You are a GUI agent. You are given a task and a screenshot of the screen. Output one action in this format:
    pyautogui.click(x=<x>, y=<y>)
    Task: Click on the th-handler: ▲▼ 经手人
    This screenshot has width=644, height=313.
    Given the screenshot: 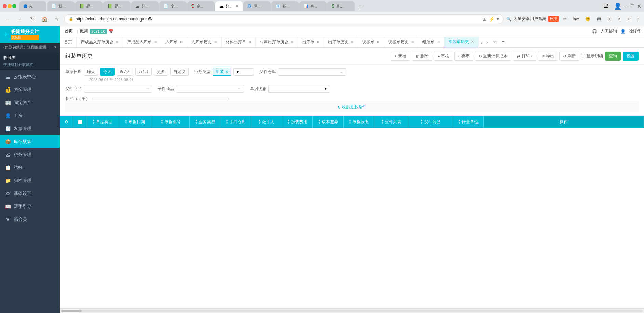 What is the action you would take?
    pyautogui.click(x=267, y=122)
    